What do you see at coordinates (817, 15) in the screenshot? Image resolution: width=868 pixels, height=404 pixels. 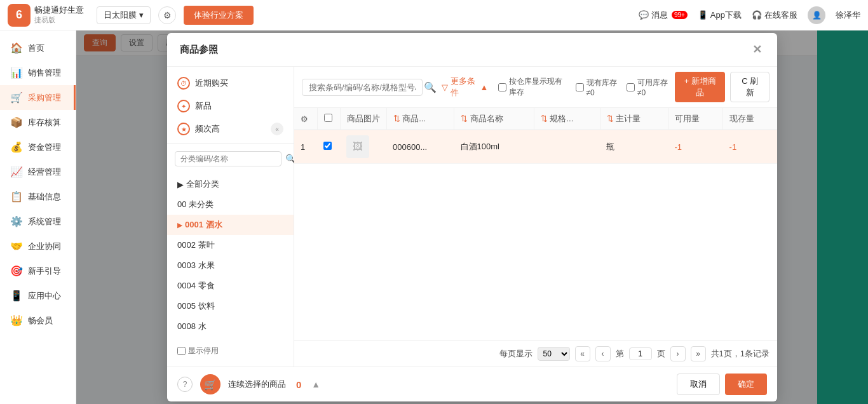 I see `avatar: 👤` at bounding box center [817, 15].